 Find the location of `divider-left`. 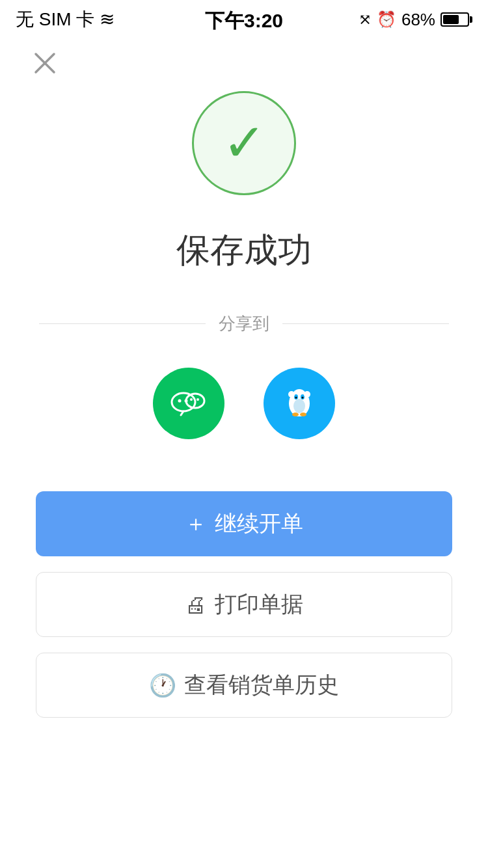

divider-left is located at coordinates (122, 324).